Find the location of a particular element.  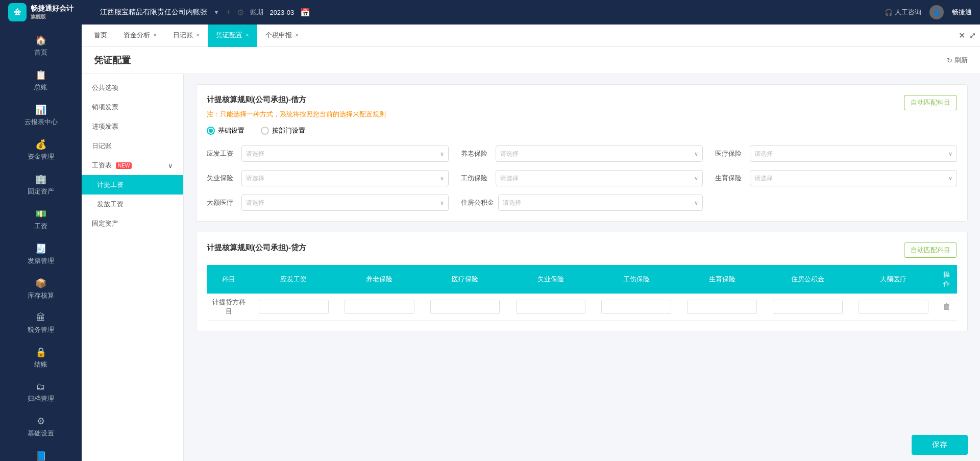

sidebar-label-invoice: 发票管理 is located at coordinates (41, 261).